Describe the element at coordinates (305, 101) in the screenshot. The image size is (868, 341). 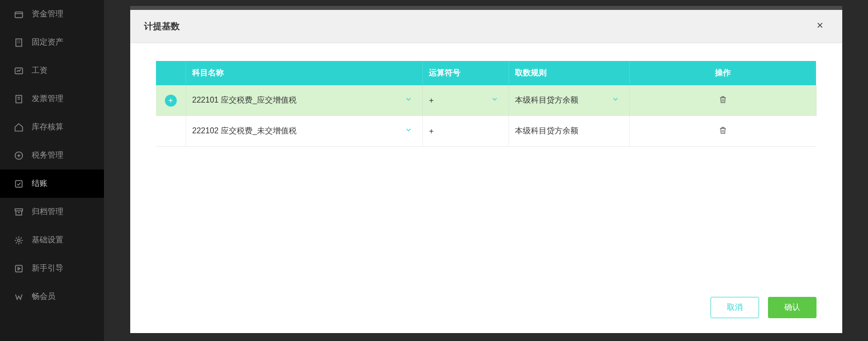
I see `subject-cell: 222101 应交税费_应交增值税` at that location.